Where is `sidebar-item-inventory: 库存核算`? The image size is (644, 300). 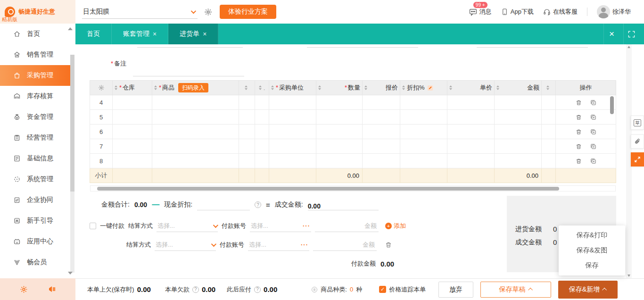
sidebar-item-inventory: 库存核算 is located at coordinates (38, 96).